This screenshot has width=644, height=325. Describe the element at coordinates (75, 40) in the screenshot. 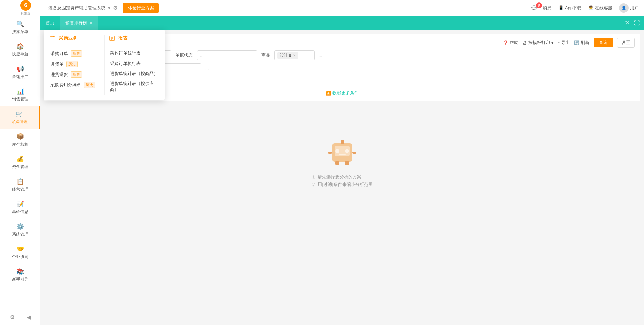

I see `purchase-business-title: 采购业务` at that location.